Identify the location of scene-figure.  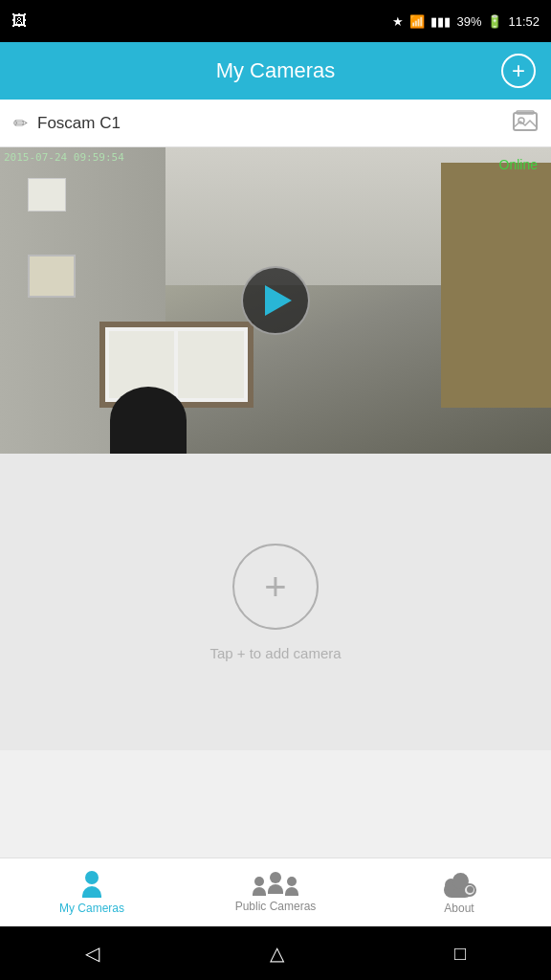
(148, 420).